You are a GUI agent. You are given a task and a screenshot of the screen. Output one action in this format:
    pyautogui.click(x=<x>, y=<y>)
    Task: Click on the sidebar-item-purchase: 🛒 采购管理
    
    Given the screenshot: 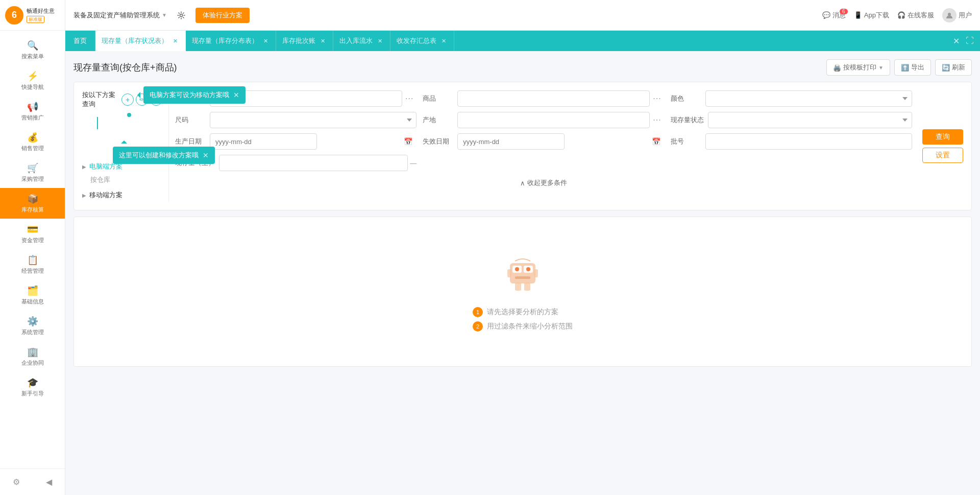 What is the action you would take?
    pyautogui.click(x=33, y=173)
    